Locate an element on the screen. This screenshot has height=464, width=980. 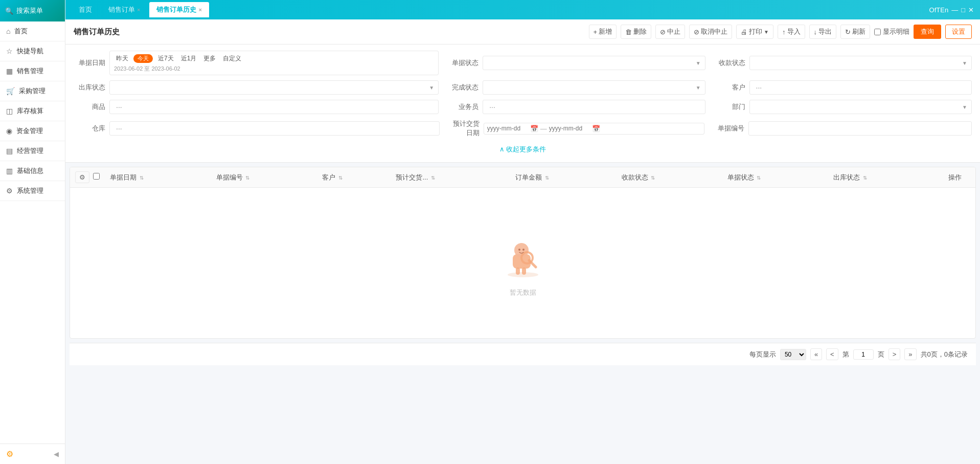
delivery-status-control: ▼ is located at coordinates (274, 87).